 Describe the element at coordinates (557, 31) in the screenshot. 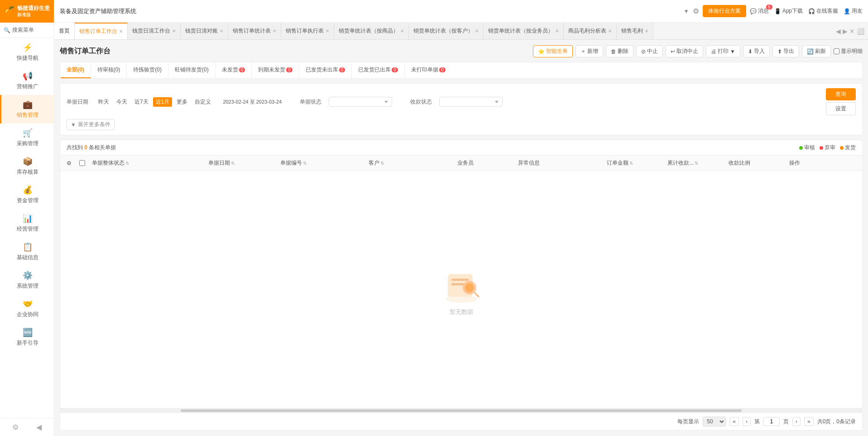

I see `tab-close-sales-summary-staff: ✕` at that location.